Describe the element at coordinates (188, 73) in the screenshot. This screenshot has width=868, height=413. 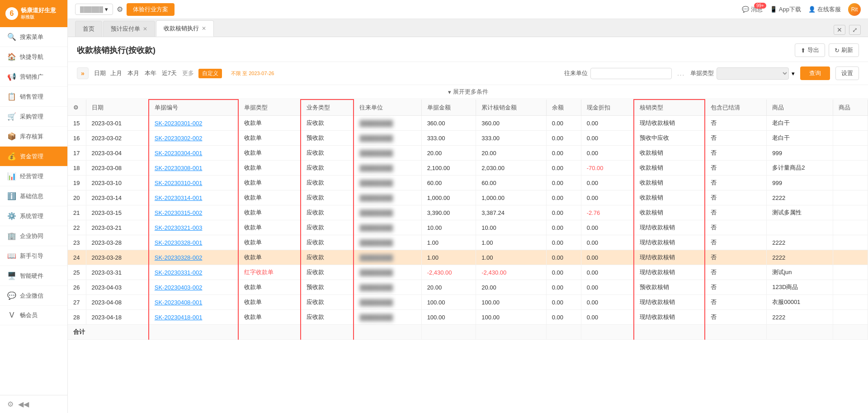
I see `date-more: 更多` at that location.